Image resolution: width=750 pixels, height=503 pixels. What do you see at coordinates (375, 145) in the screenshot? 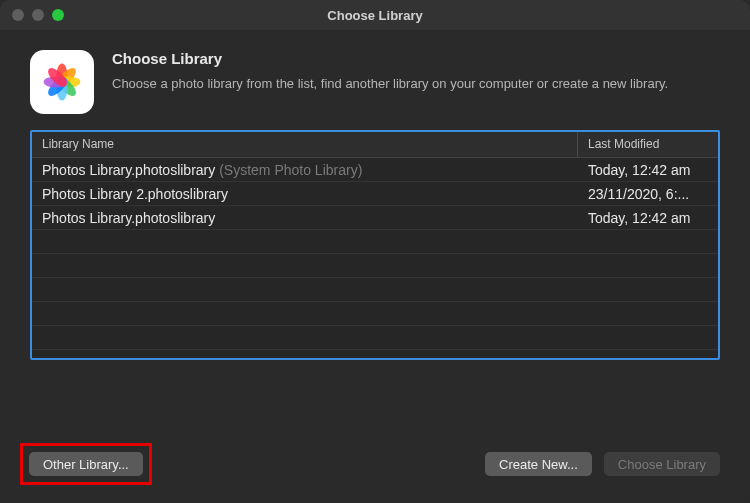
I see `list-header: Library Name Last Modified` at bounding box center [375, 145].